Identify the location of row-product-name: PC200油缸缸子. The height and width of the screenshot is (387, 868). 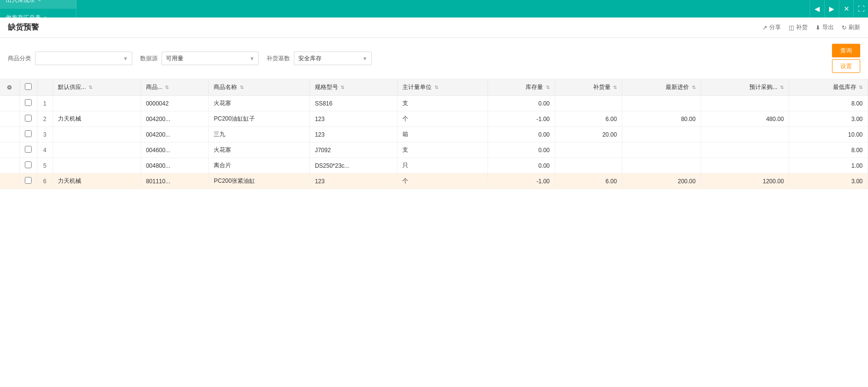
(259, 119).